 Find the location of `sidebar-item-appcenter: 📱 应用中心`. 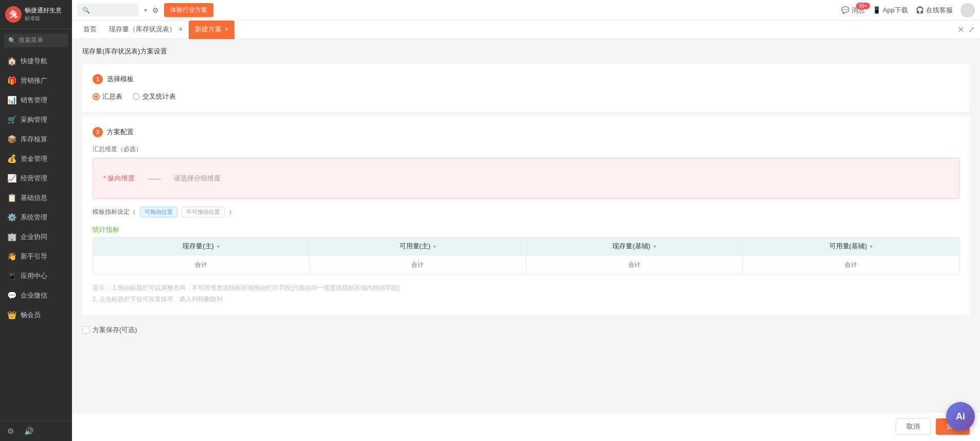

sidebar-item-appcenter: 📱 应用中心 is located at coordinates (36, 276).